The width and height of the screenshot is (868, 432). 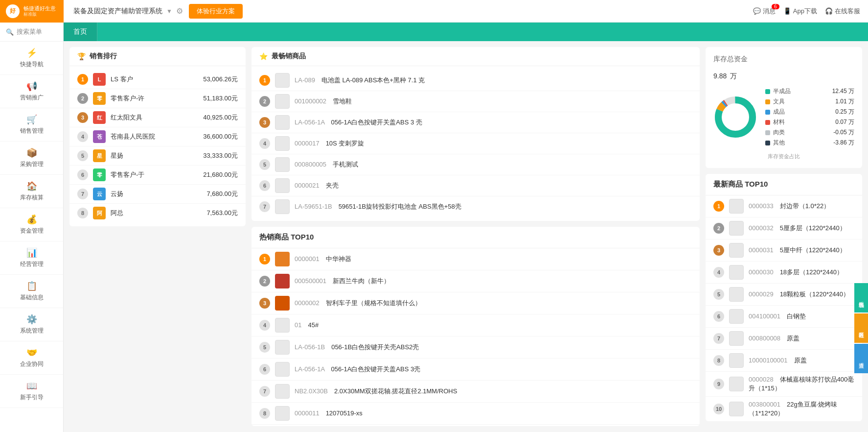 I want to click on float-customer-service: 客服热线, so click(x=861, y=298).